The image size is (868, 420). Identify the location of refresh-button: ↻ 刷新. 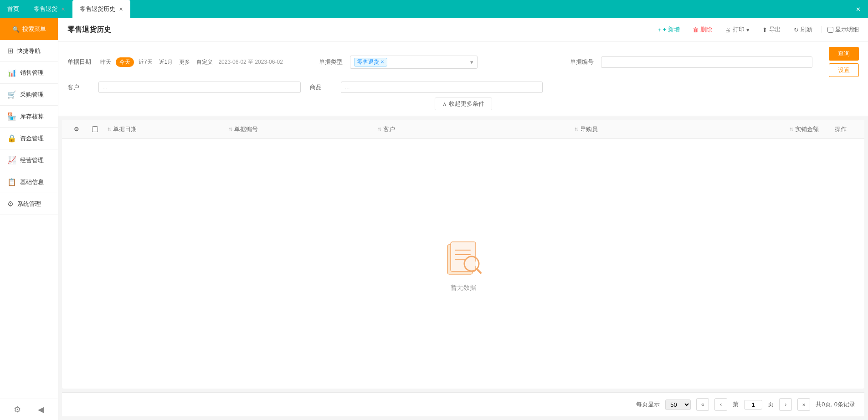
(803, 30).